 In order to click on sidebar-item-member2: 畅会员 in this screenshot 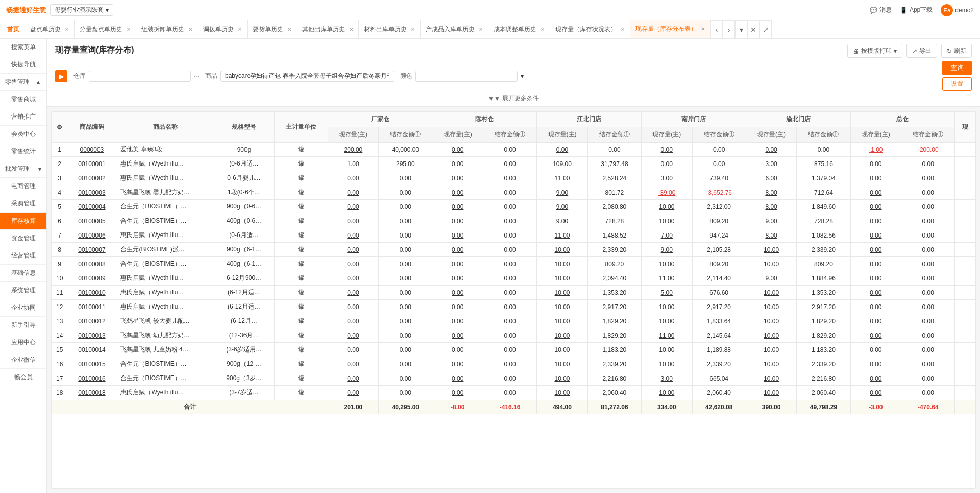, I will do `click(23, 378)`.